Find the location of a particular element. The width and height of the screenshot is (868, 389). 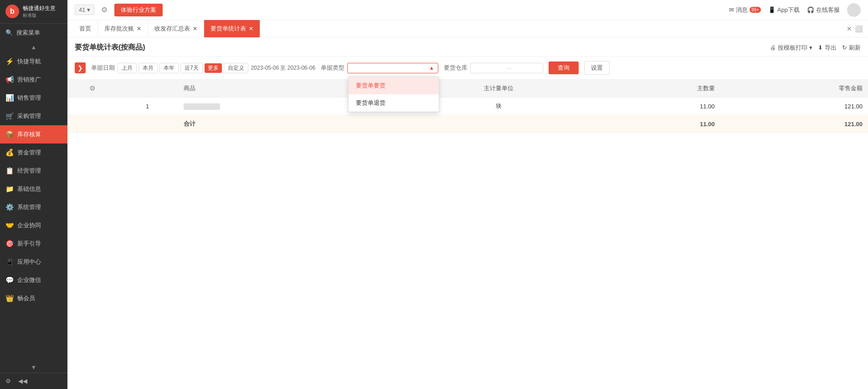

nav-icon-guide: 🎯 is located at coordinates (10, 244).